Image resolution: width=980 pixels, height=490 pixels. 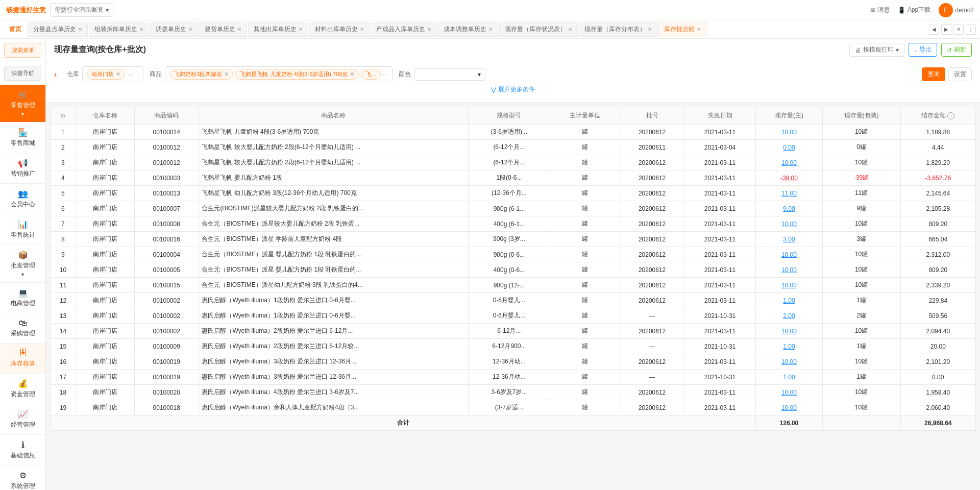 What do you see at coordinates (22, 74) in the screenshot?
I see `quick-nav-btn: 快捷导航` at bounding box center [22, 74].